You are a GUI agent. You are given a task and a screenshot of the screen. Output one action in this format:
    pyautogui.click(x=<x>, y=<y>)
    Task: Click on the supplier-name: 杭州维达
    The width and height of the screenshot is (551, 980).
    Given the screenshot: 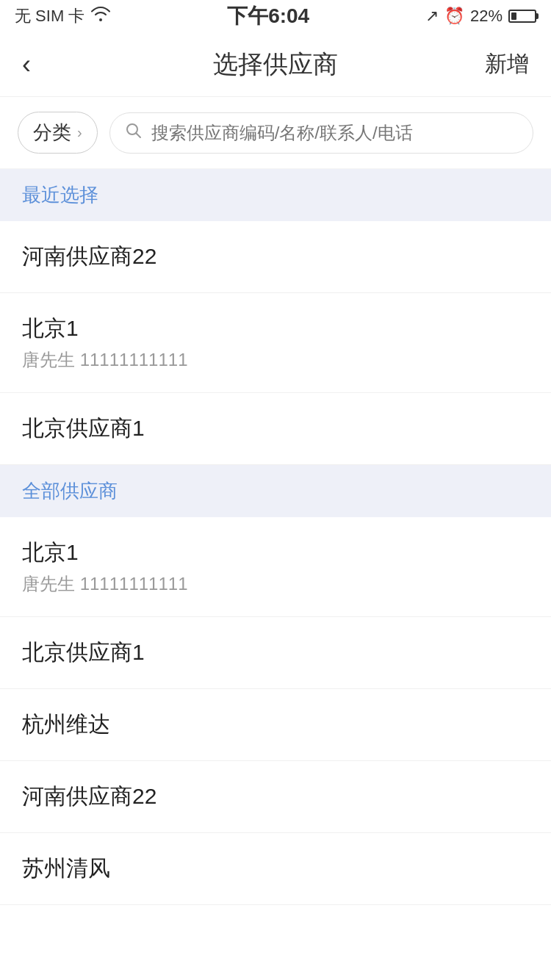 What is the action you would take?
    pyautogui.click(x=276, y=724)
    